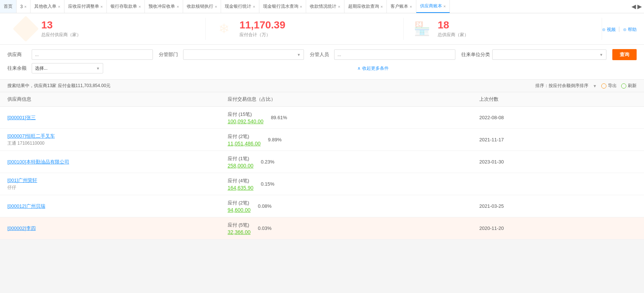 The image size is (644, 293). What do you see at coordinates (558, 206) in the screenshot?
I see `lastpay-info-4: 2021-03-25` at bounding box center [558, 206].